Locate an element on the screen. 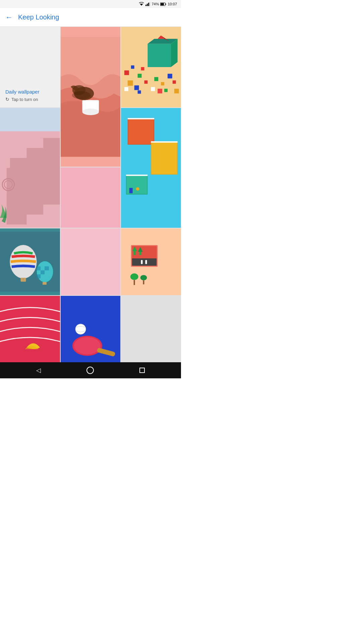  nav-bar: ◁ is located at coordinates (90, 370).